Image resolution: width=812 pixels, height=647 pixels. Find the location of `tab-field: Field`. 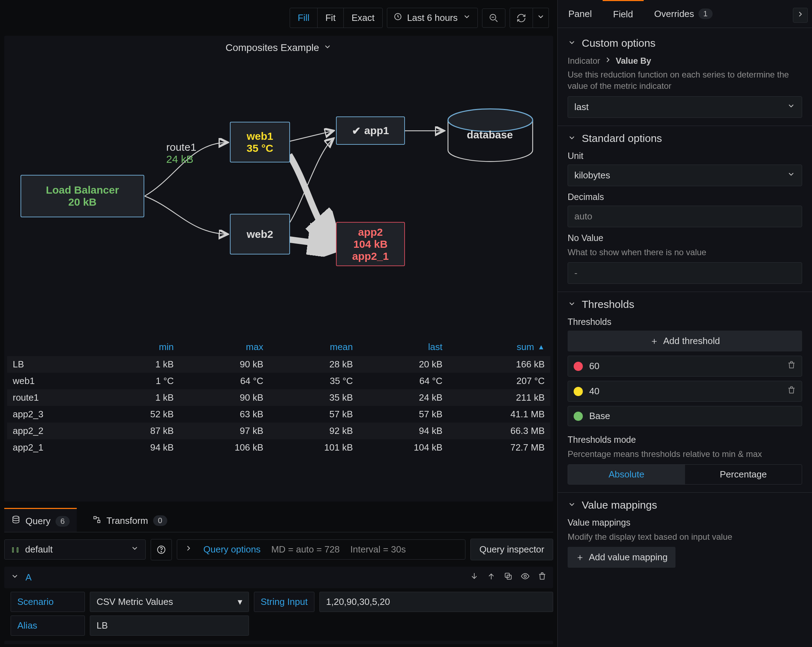

tab-field: Field is located at coordinates (623, 14).